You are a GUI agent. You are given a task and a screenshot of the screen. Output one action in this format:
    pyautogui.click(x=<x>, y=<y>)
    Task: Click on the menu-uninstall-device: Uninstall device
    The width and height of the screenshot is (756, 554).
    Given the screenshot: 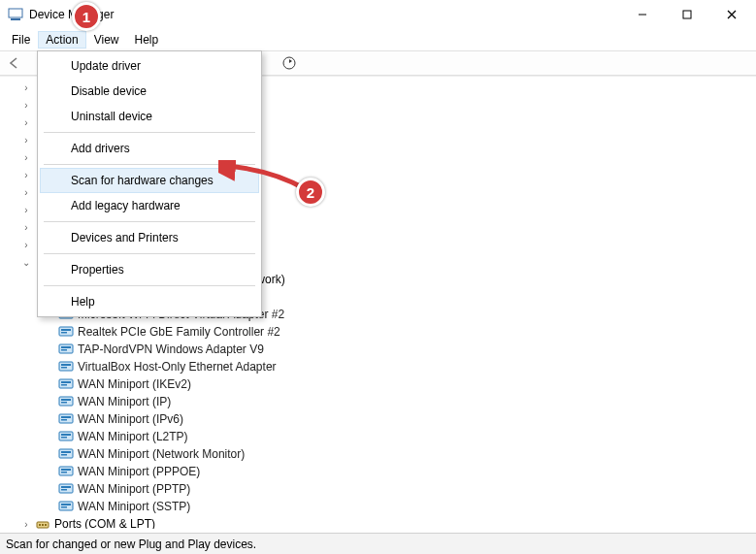 What is the action you would take?
    pyautogui.click(x=149, y=116)
    